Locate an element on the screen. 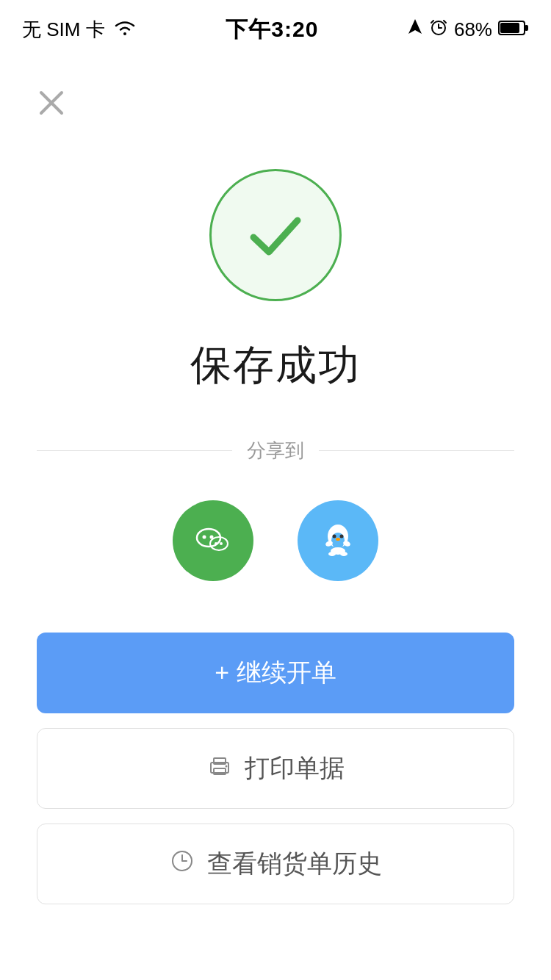 Image resolution: width=551 pixels, height=980 pixels. wifi-icon is located at coordinates (125, 29).